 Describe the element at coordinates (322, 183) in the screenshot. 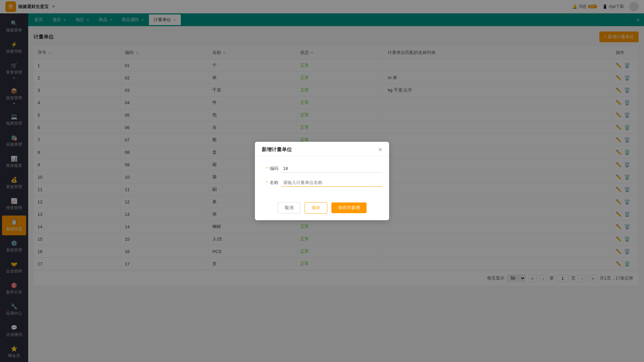

I see `form-row-name: * 名称` at that location.